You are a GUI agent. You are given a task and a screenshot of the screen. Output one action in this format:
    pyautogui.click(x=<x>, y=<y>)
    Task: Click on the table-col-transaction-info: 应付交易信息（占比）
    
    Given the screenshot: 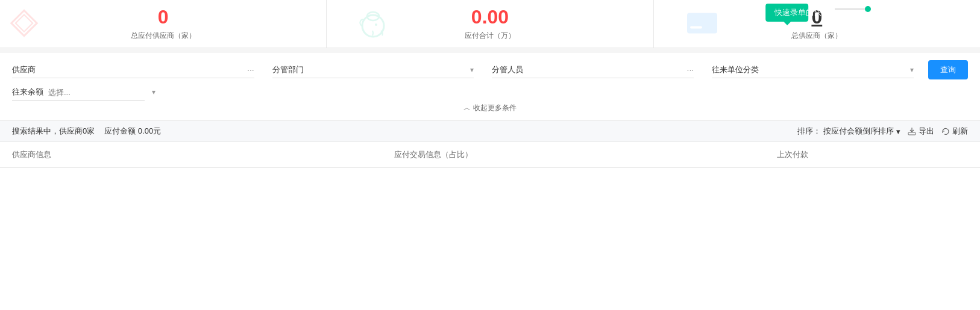 What is the action you would take?
    pyautogui.click(x=585, y=155)
    